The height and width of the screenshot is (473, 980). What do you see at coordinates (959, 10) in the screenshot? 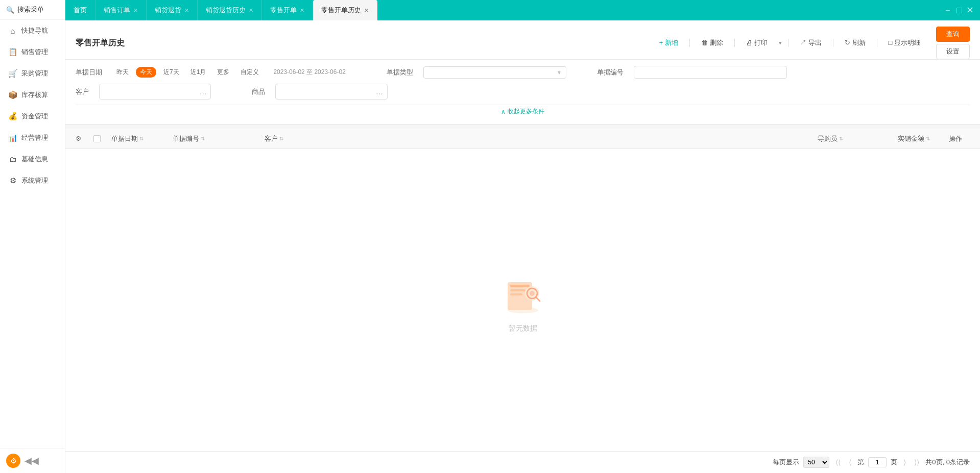
I see `window-maximize-icon: □` at bounding box center [959, 10].